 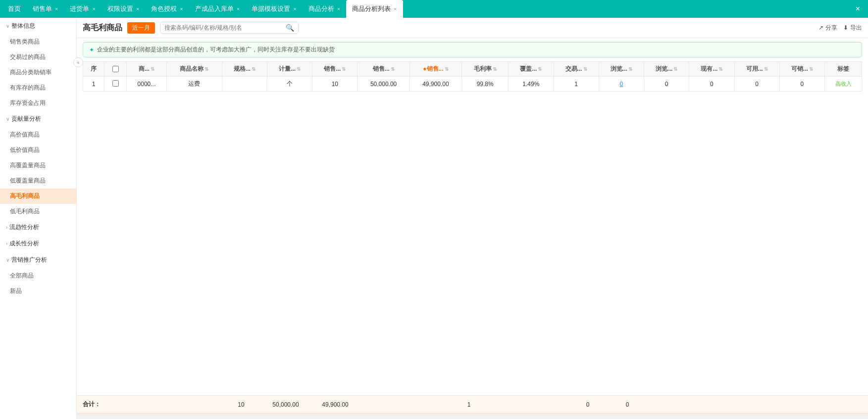 I want to click on export-button: ⬇ 导出, so click(x=853, y=28).